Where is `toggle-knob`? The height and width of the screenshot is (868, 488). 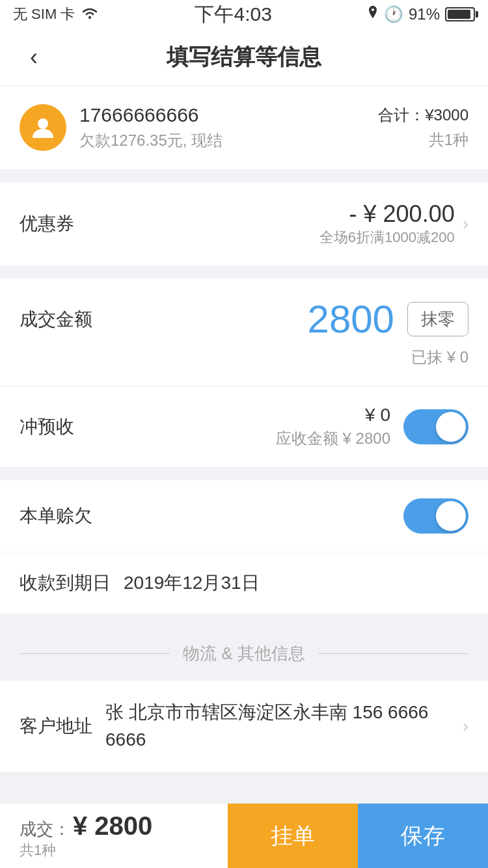
toggle-knob is located at coordinates (451, 427).